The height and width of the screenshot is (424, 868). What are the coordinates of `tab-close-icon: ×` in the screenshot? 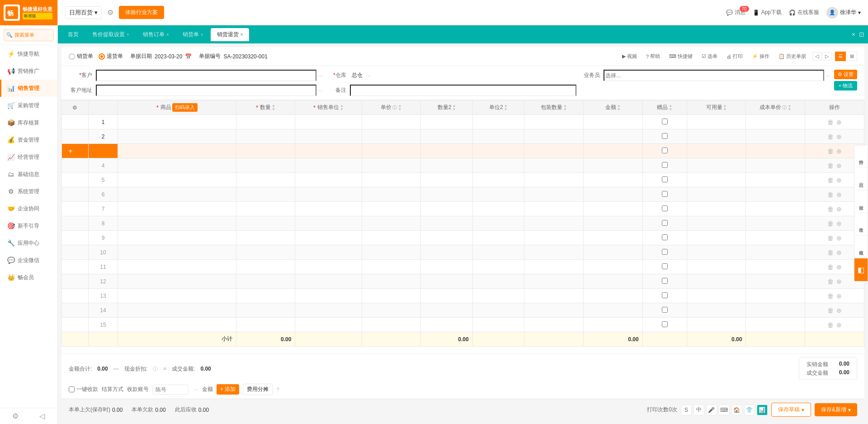 It's located at (202, 34).